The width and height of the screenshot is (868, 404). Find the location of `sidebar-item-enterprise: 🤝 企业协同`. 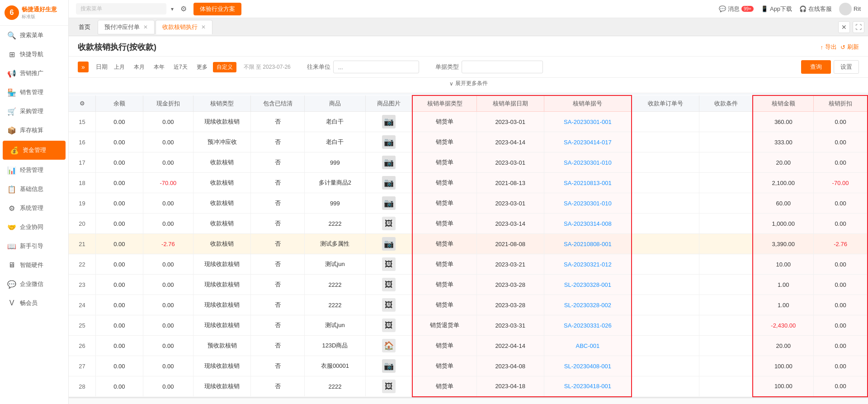

sidebar-item-enterprise: 🤝 企业协同 is located at coordinates (34, 227).